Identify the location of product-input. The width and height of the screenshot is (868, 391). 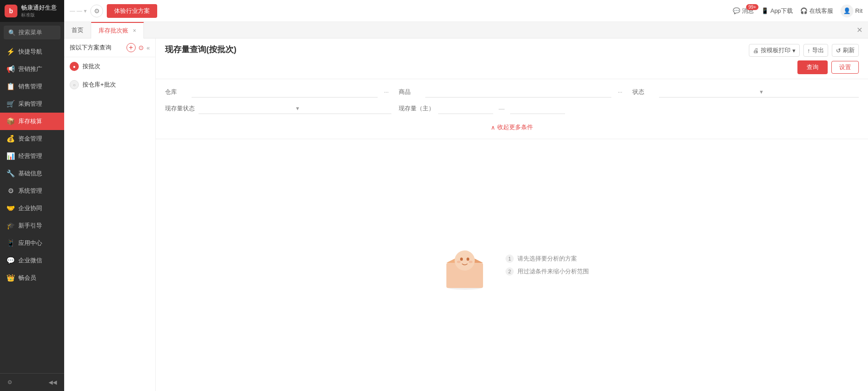
(518, 92).